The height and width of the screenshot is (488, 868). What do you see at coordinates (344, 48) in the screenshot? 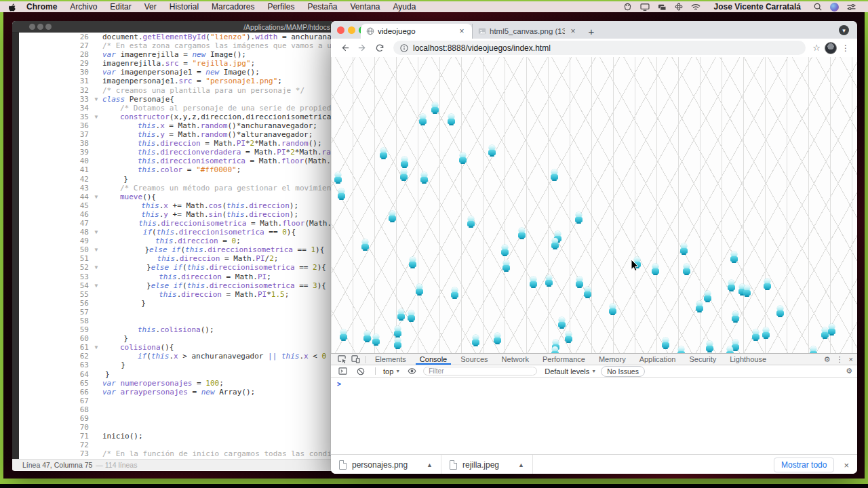
I see `back-button` at bounding box center [344, 48].